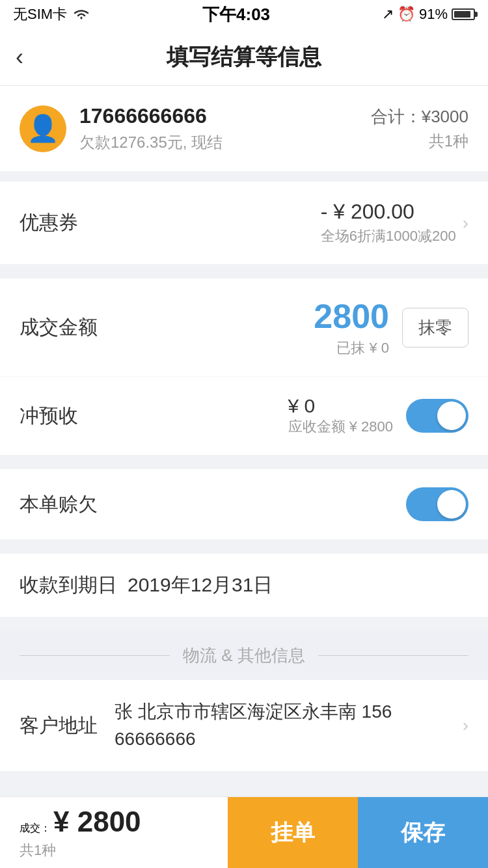 The height and width of the screenshot is (868, 488). Describe the element at coordinates (351, 316) in the screenshot. I see `transaction-amount: 2800` at that location.